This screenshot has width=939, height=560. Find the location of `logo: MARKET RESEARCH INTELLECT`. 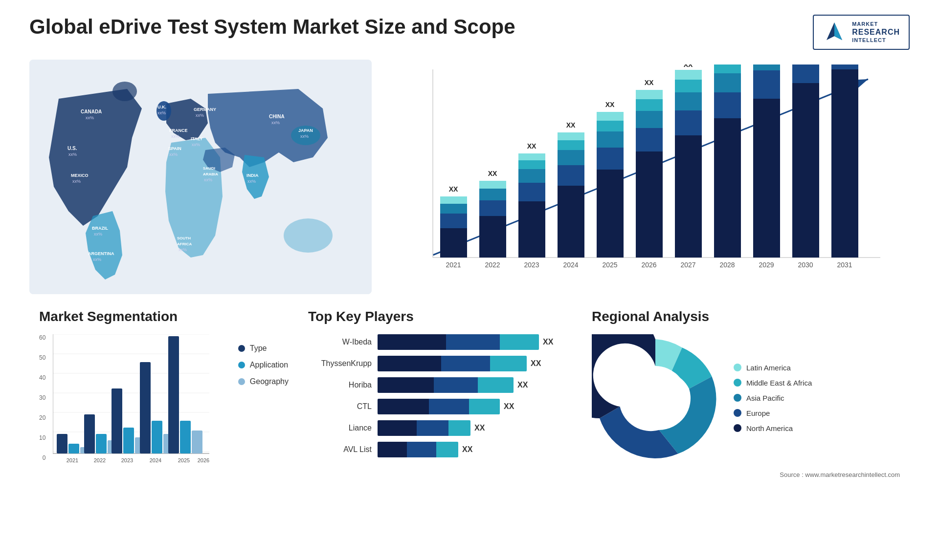

logo: MARKET RESEARCH INTELLECT is located at coordinates (861, 32).